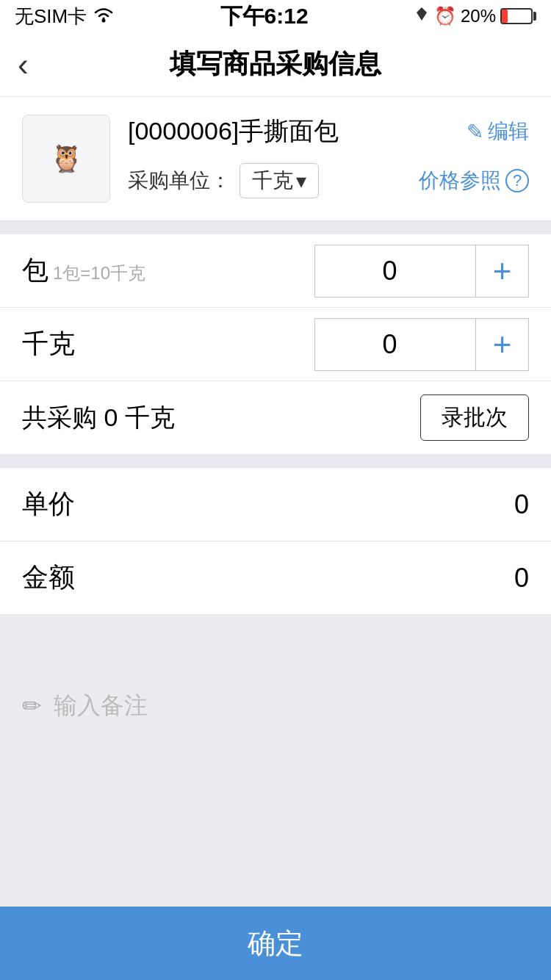 This screenshot has width=551, height=980. Describe the element at coordinates (276, 505) in the screenshot. I see `unit-price-row: 单价 0` at that location.